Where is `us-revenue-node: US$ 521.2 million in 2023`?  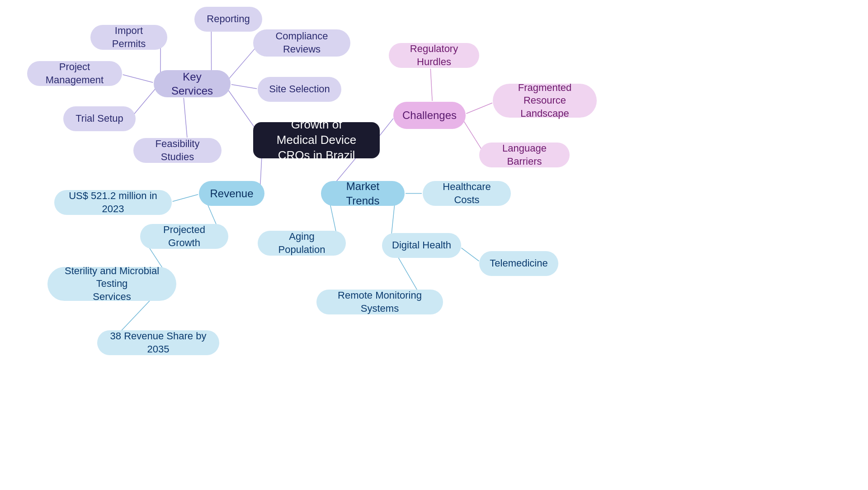
us-revenue-node: US$ 521.2 million in 2023 is located at coordinates (113, 203).